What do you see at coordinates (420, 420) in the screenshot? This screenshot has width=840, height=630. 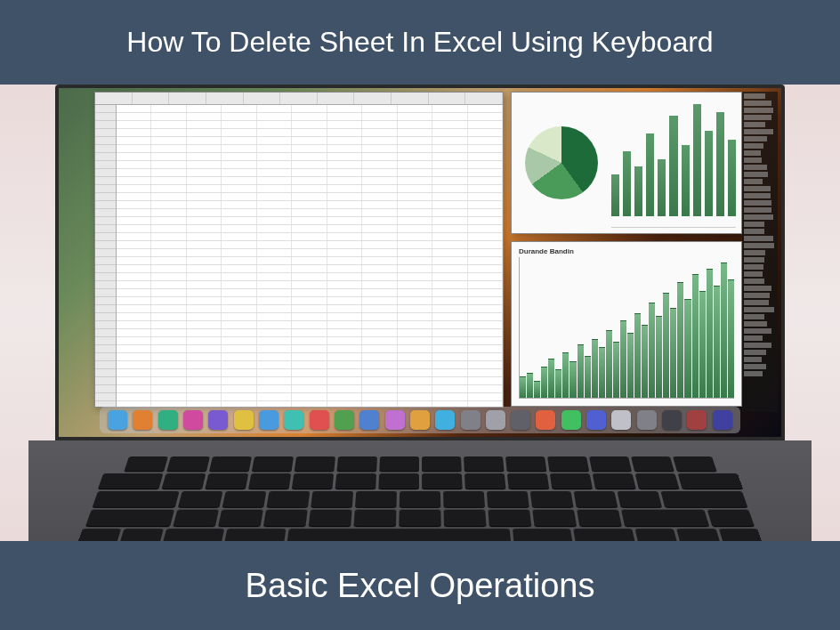 I see `macos-dock` at bounding box center [420, 420].